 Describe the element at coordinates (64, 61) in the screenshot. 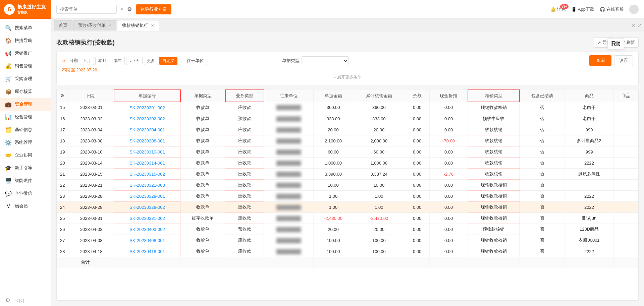

I see `filter-expand-btn: »` at that location.